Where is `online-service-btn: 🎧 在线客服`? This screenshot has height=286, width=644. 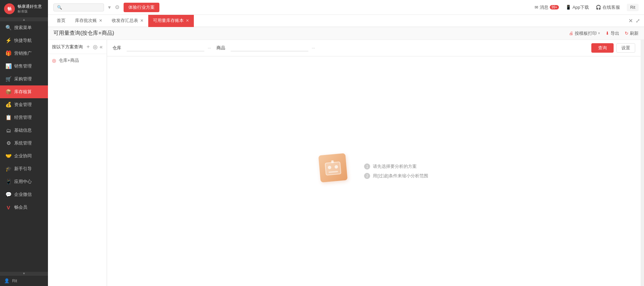
online-service-btn: 🎧 在线客服 is located at coordinates (608, 7).